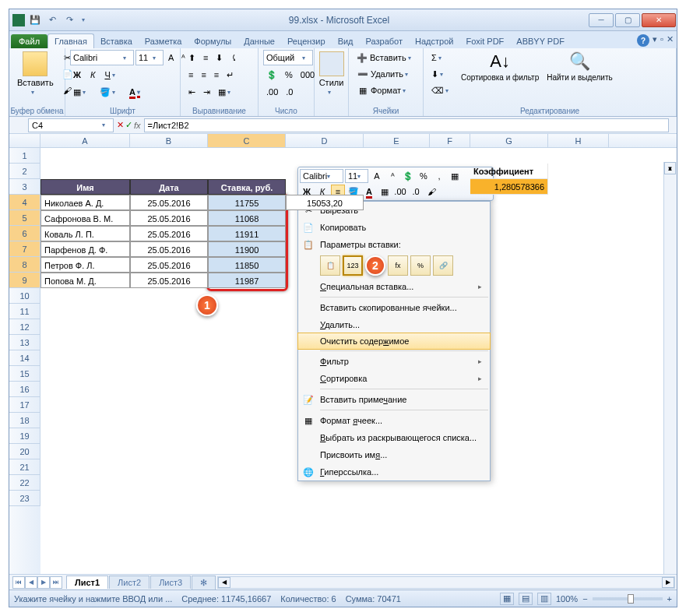 The width and height of the screenshot is (686, 616). Describe the element at coordinates (110, 92) in the screenshot. I see `fill-color-button: 🪣▾` at that location.